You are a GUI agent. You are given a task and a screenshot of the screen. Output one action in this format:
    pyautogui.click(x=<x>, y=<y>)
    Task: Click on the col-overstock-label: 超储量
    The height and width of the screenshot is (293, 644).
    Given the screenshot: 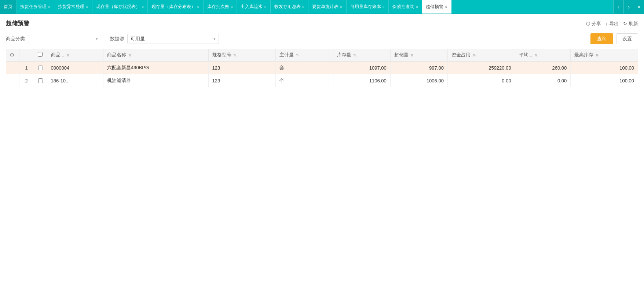 What is the action you would take?
    pyautogui.click(x=401, y=55)
    